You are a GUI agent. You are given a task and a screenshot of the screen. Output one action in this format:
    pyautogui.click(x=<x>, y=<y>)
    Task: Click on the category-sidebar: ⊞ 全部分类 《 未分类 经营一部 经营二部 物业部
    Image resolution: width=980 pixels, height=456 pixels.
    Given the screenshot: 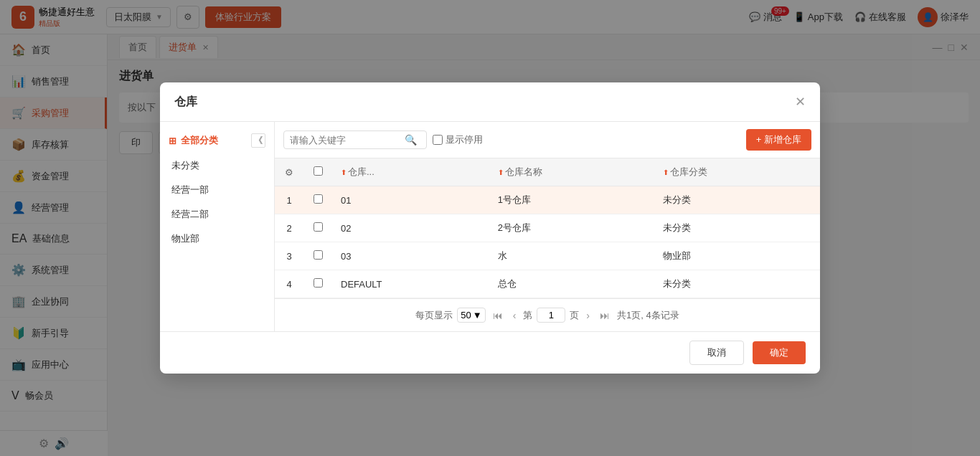 What is the action you would take?
    pyautogui.click(x=217, y=227)
    